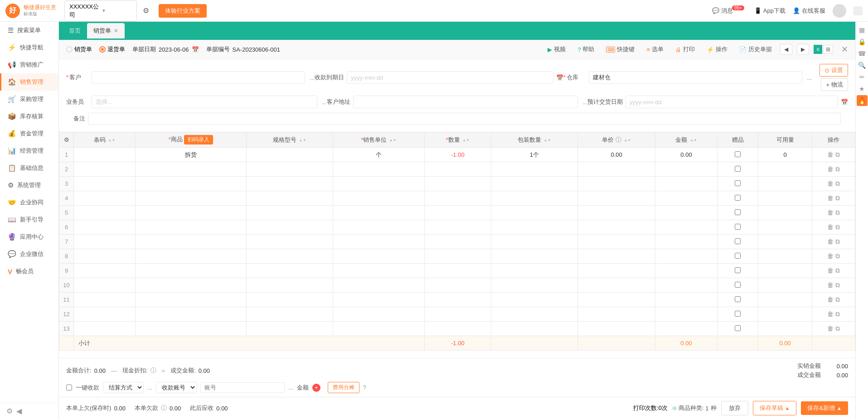 The height and width of the screenshot is (419, 868). I want to click on save-new-button: 保存&新增 ▲, so click(824, 408).